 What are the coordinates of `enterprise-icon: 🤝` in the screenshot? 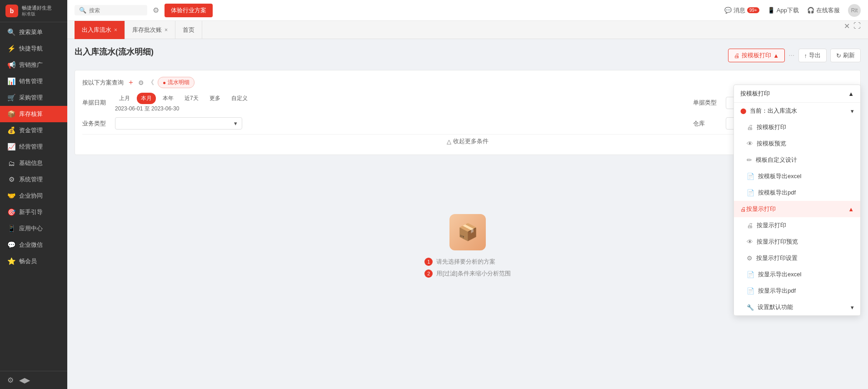 It's located at (11, 196).